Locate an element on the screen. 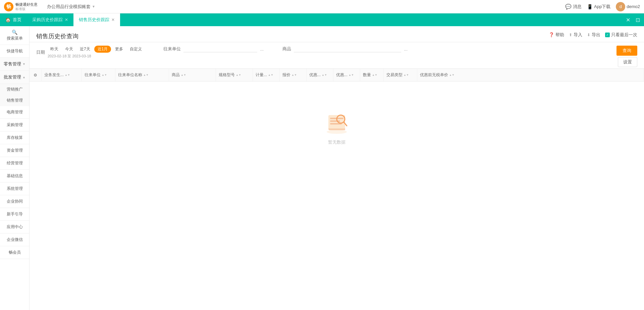  close-window-btn: ✕ is located at coordinates (628, 20).